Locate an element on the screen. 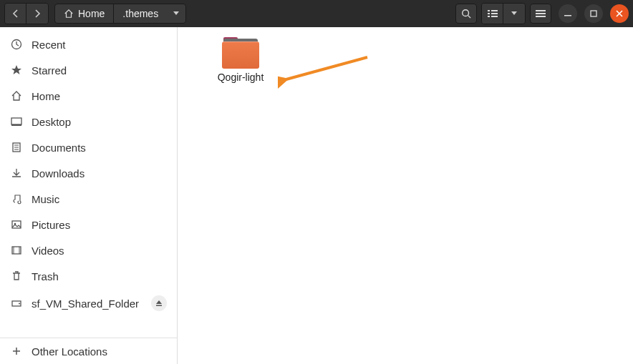 This screenshot has width=633, height=364. chevron-right-icon is located at coordinates (37, 14).